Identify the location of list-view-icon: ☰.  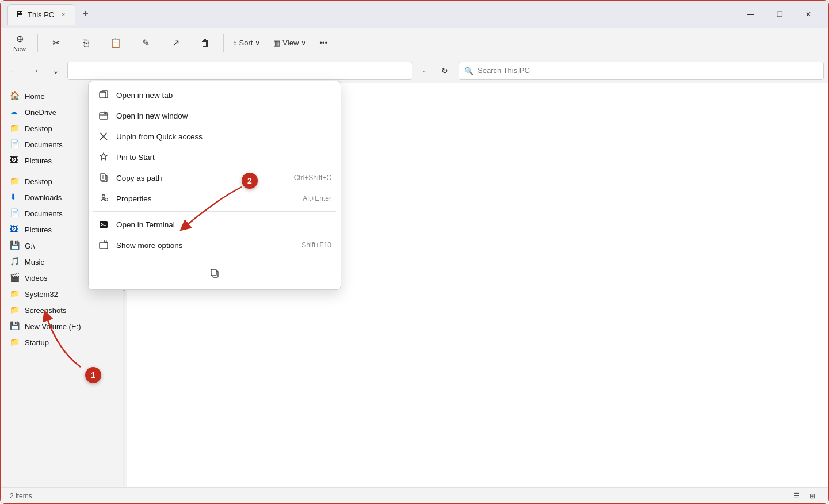
(796, 496).